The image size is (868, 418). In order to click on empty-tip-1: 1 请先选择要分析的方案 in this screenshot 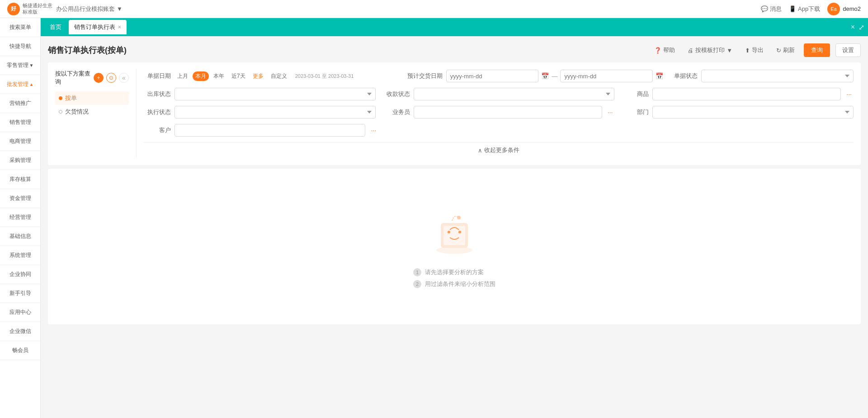, I will do `click(454, 272)`.